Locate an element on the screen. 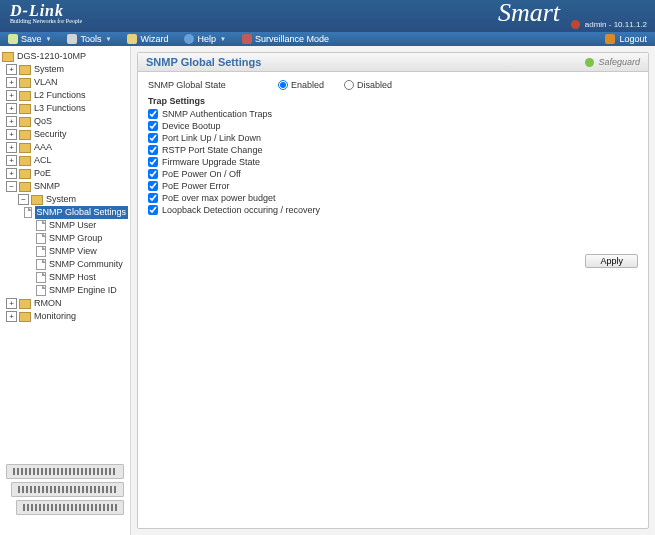 The width and height of the screenshot is (655, 535). tree-root: DGS-1210-10MP is located at coordinates (65, 56).